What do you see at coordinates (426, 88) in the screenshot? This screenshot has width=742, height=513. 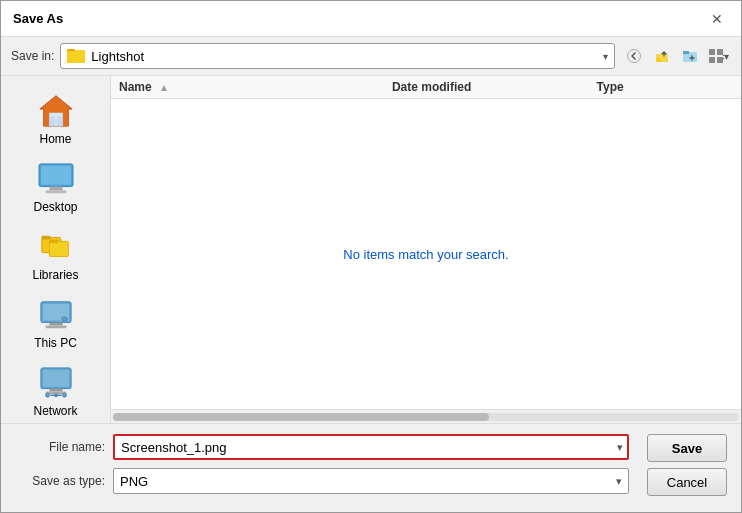 I see `file-list-header: Name ▲ Date modified Type` at bounding box center [426, 88].